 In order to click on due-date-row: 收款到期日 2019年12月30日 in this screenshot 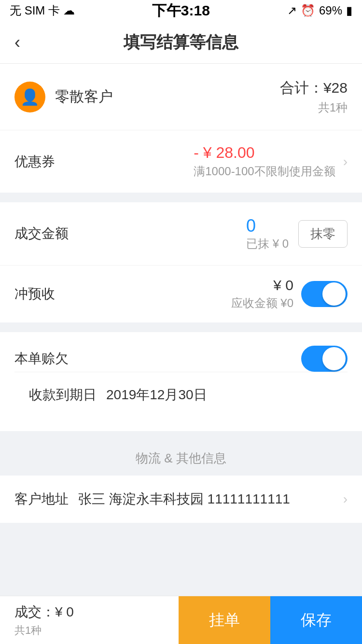, I will do `click(181, 395)`.